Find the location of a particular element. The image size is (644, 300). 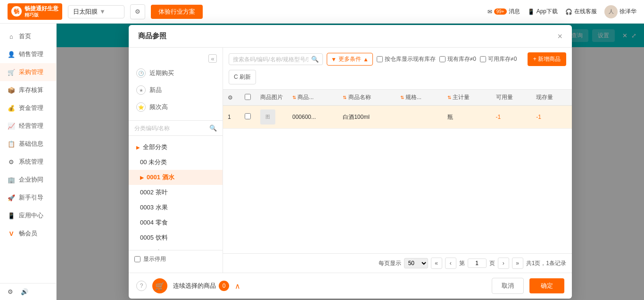

add-product-button: + 新增商品 is located at coordinates (547, 59).